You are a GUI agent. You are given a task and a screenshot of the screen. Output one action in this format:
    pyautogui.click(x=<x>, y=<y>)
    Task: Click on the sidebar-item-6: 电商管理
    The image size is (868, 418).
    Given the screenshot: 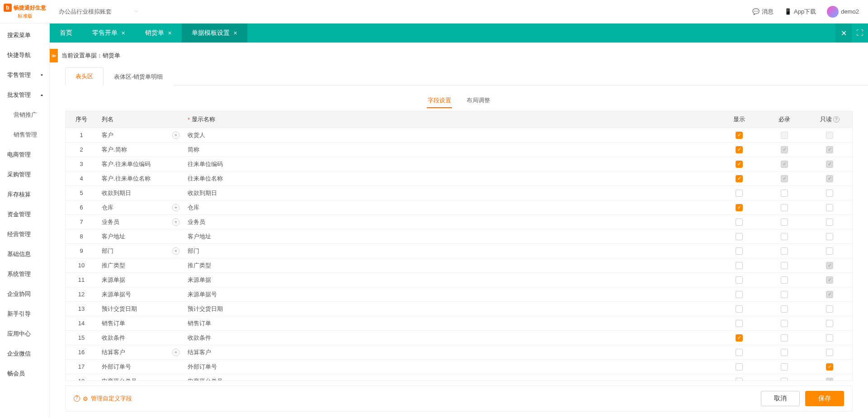 What is the action you would take?
    pyautogui.click(x=24, y=155)
    